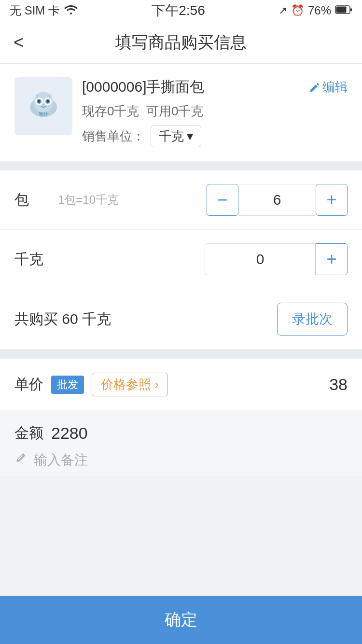 Image resolution: width=362 pixels, height=644 pixels. I want to click on page-title: 填写商品购买信息, so click(181, 42).